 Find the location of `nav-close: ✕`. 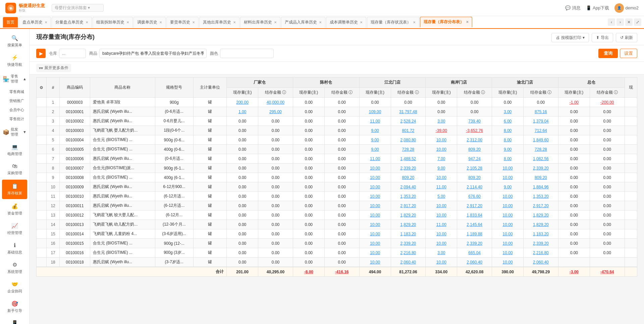

nav-close: ✕ is located at coordinates (629, 22).